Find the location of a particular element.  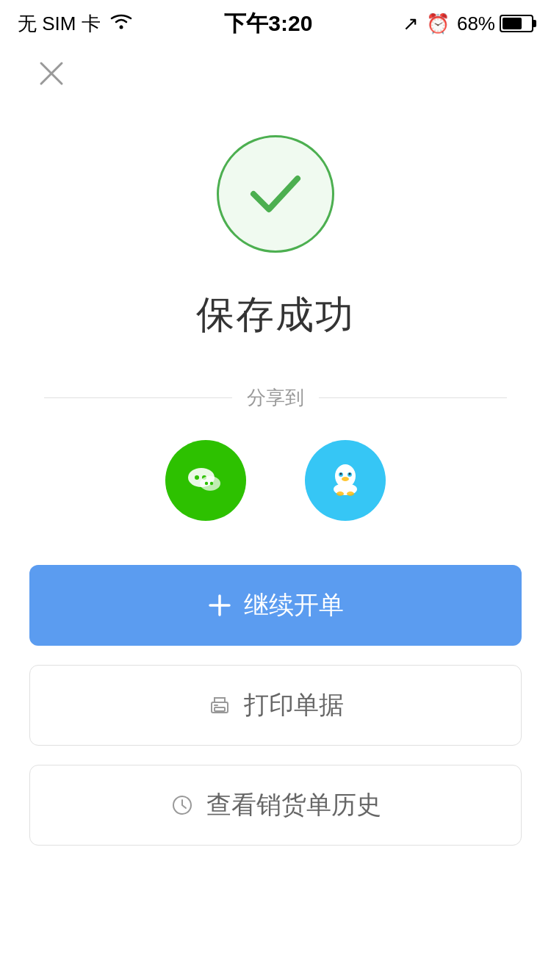

continue-order-label: 继续开单 is located at coordinates (294, 605).